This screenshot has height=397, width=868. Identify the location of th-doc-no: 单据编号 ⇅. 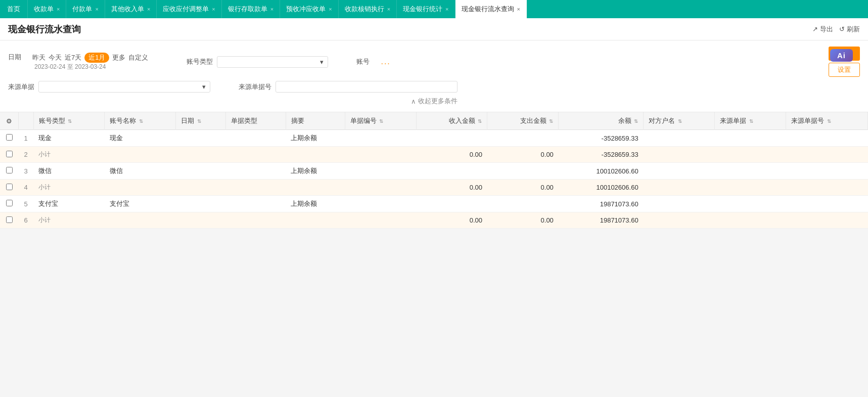
(380, 121).